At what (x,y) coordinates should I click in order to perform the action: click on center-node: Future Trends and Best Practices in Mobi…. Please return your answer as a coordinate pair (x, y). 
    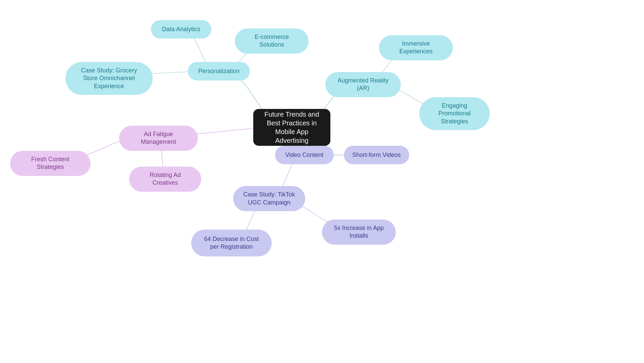
    Looking at the image, I should click on (292, 127).